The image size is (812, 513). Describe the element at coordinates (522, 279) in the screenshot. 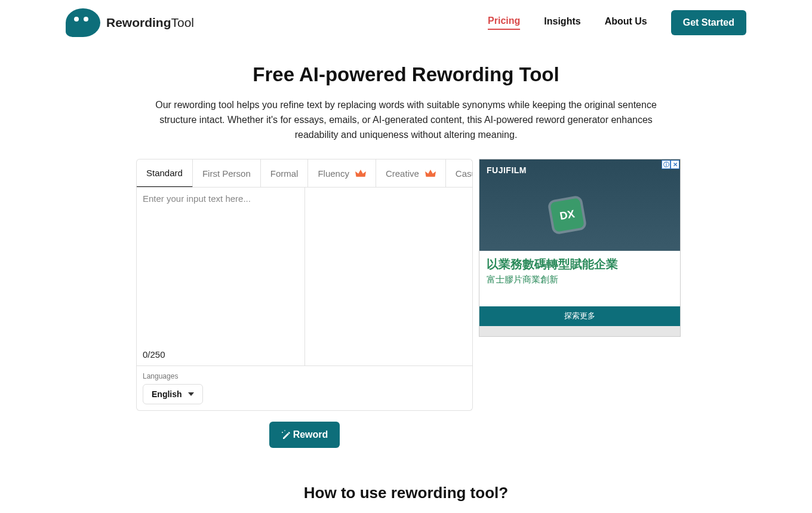

I see `ad-subhead: 富士膠片商業創新` at that location.